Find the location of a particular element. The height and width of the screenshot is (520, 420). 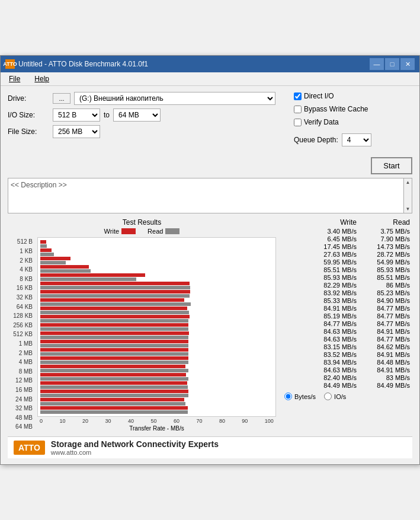

drive-select: (G:) Внешний накопитель is located at coordinates (175, 98).